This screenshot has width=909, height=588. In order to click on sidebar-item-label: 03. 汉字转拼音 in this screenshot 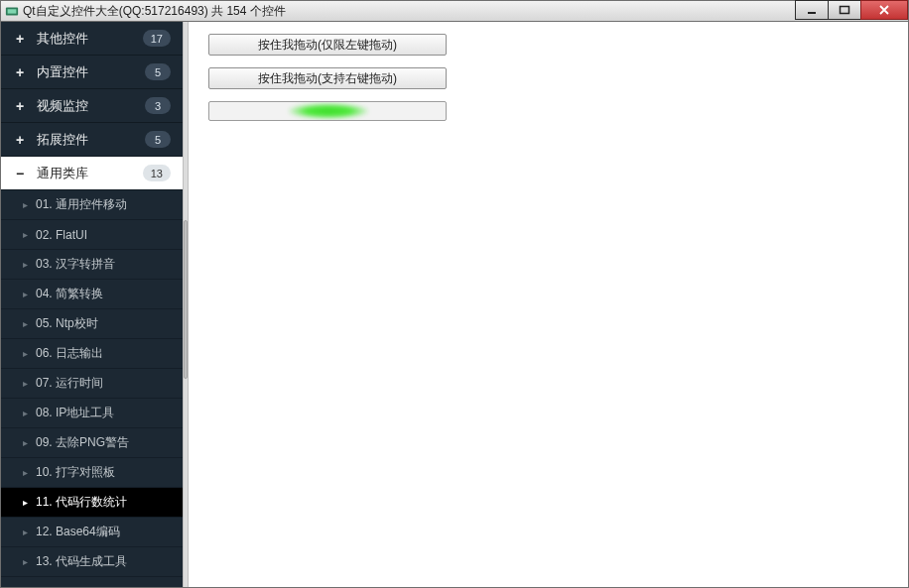, I will do `click(75, 264)`.